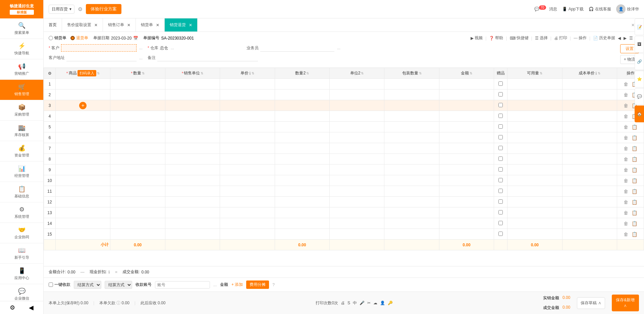 Image resolution: width=644 pixels, height=314 pixels. I want to click on settings-gear-icon: ⚙, so click(80, 9).